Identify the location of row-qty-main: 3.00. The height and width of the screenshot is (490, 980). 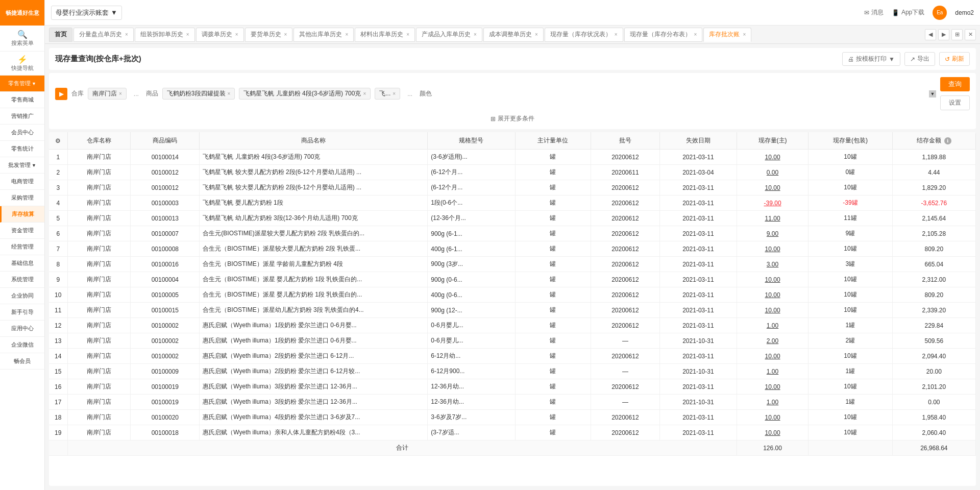
(772, 264).